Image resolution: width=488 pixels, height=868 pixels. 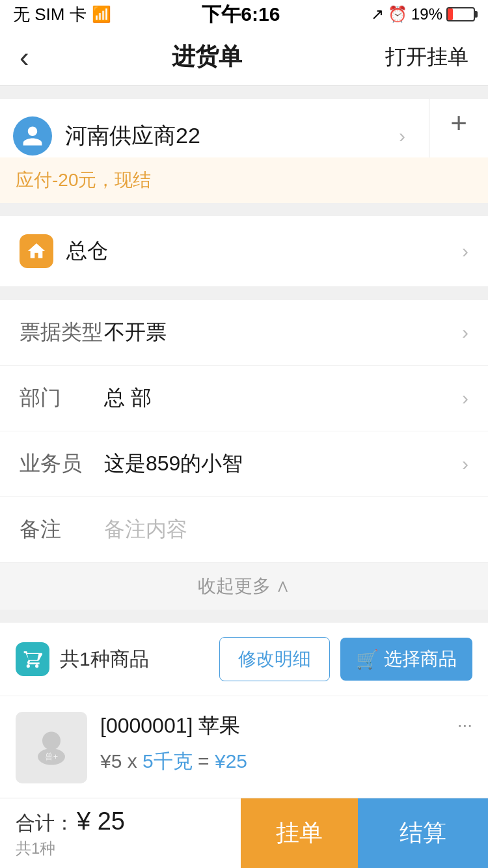 What do you see at coordinates (51, 748) in the screenshot?
I see `product-thumb-icon: 兽+` at bounding box center [51, 748].